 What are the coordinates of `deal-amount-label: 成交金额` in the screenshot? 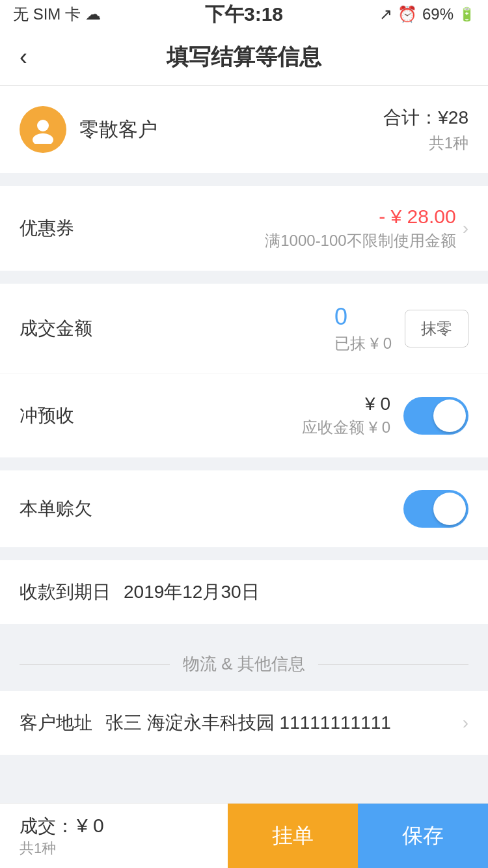 It's located at (56, 329).